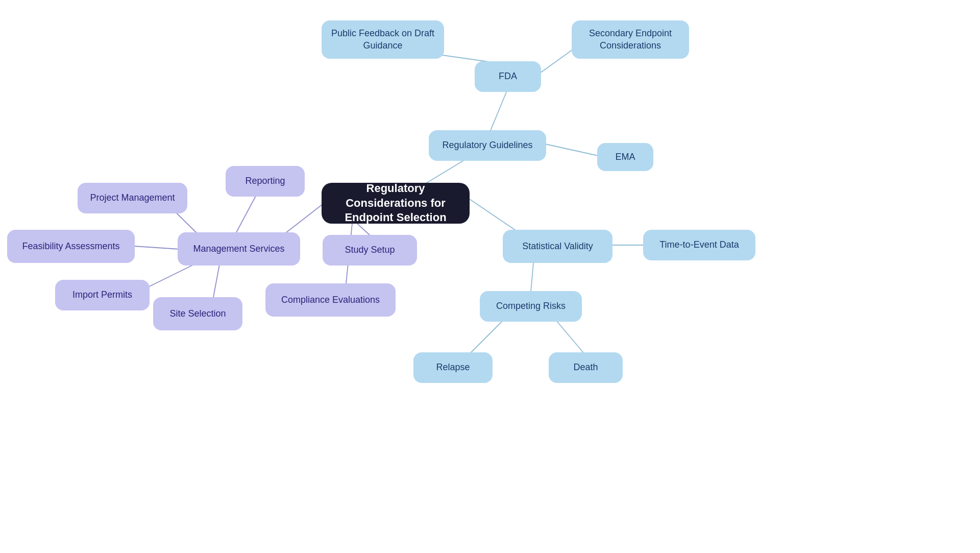  I want to click on import-permits-node: Import Permits, so click(102, 295).